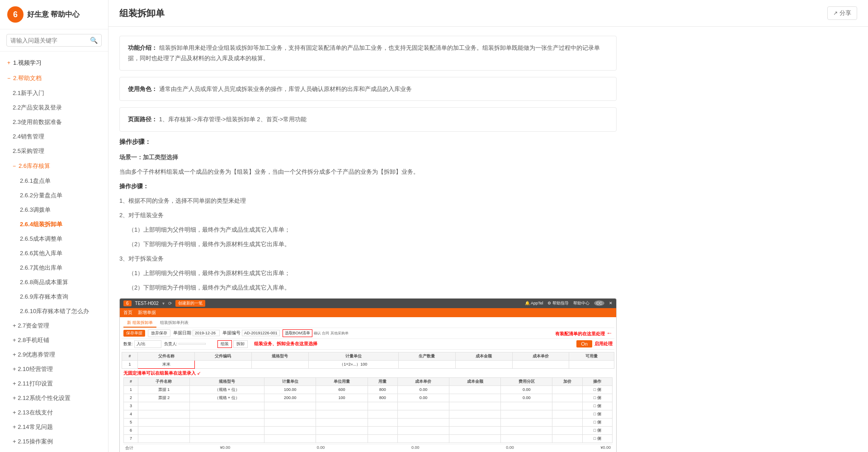  I want to click on sidebar-item-263: 2.6.3调拨单, so click(54, 210).